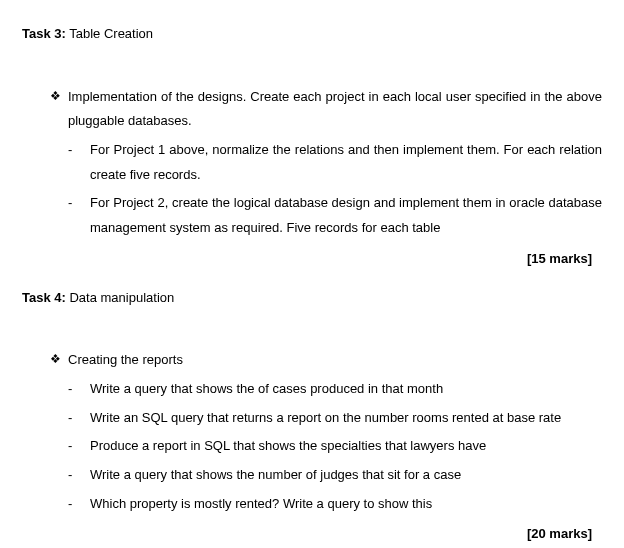  I want to click on task-4-dash-1: - Write a query that shows the of cases …, so click(335, 390).